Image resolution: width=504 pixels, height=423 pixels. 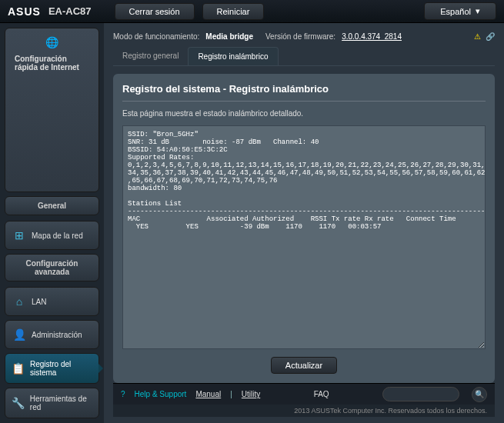 I want to click on help-icon: ?, so click(x=123, y=394).